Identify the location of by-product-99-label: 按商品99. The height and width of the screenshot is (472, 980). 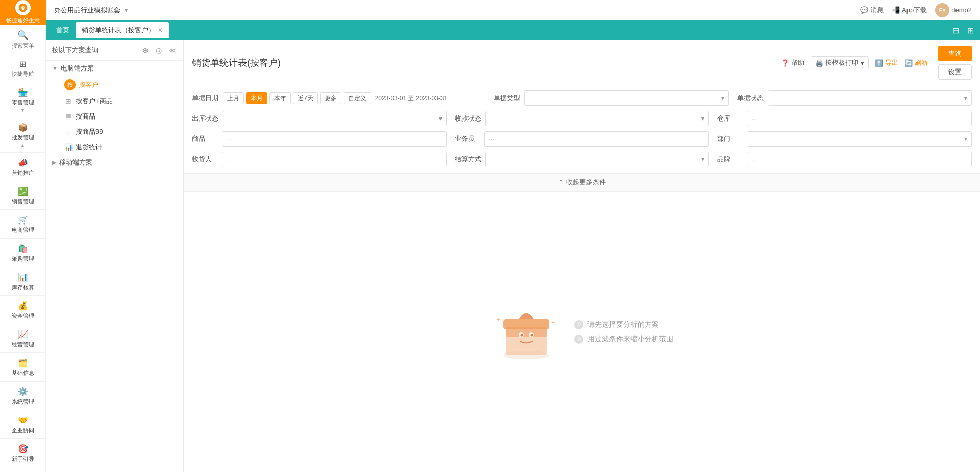
(89, 132).